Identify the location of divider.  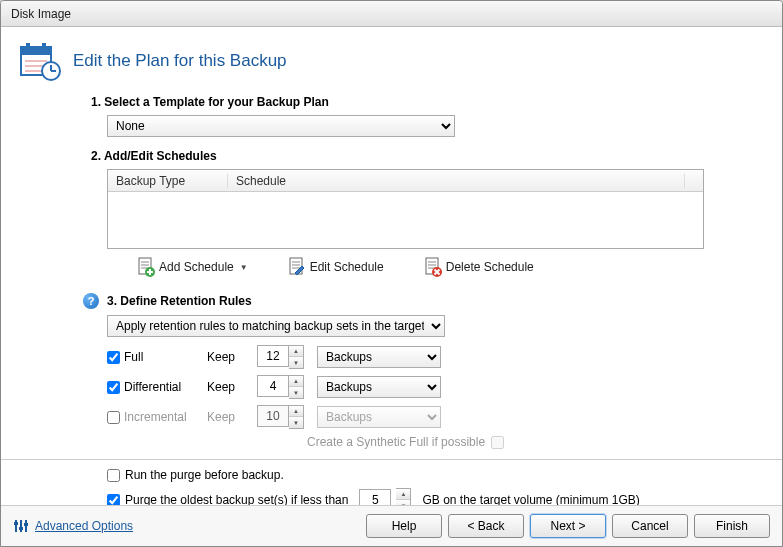
(392, 460).